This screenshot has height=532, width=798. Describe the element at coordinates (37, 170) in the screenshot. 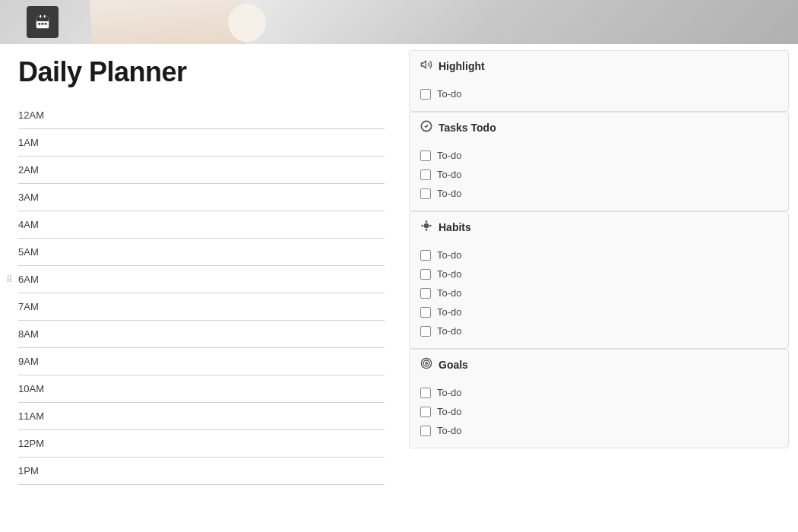

I see `time-label: 2AM` at that location.